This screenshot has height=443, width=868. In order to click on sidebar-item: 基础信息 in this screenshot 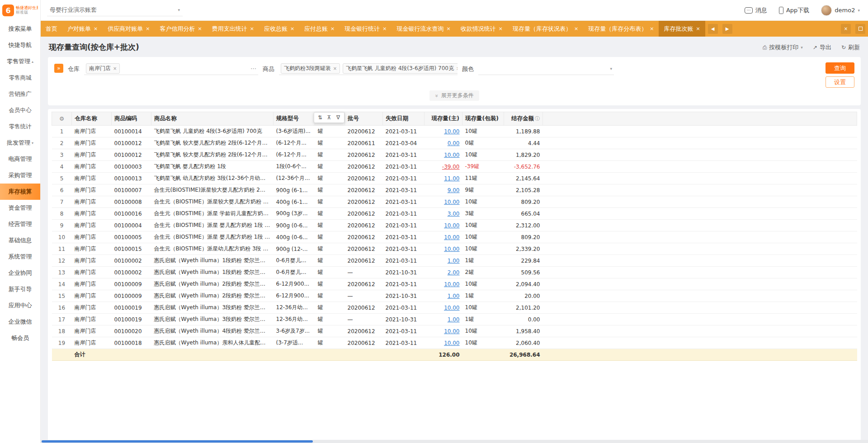, I will do `click(20, 240)`.